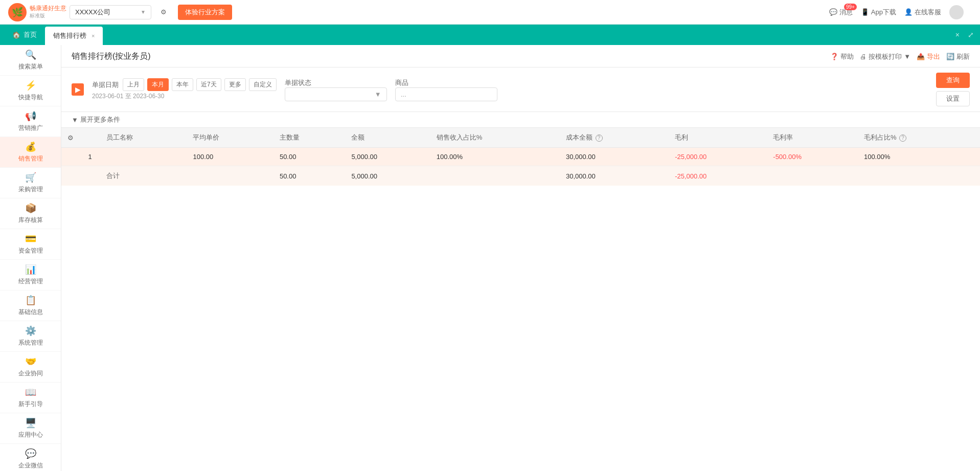  I want to click on col-gross-pct: 毛利占比% ?, so click(919, 138).